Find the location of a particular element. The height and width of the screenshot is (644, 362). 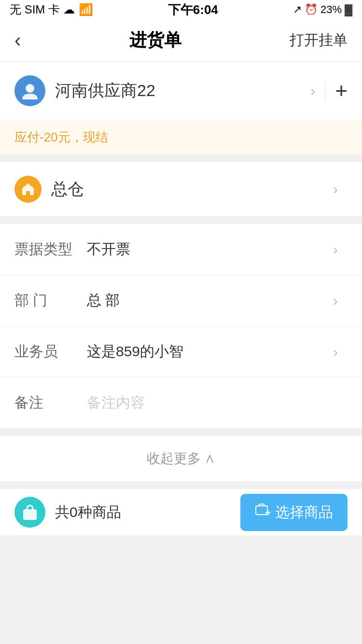

supplier-name: 河南供应商22 is located at coordinates (182, 91).